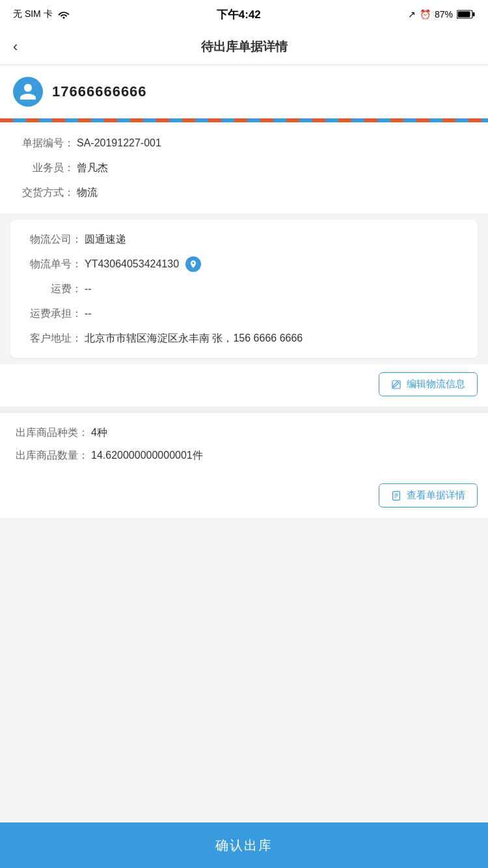 The width and height of the screenshot is (488, 868). Describe the element at coordinates (244, 143) in the screenshot. I see `document-number-row: 单据编号： SA-20191227-001` at that location.